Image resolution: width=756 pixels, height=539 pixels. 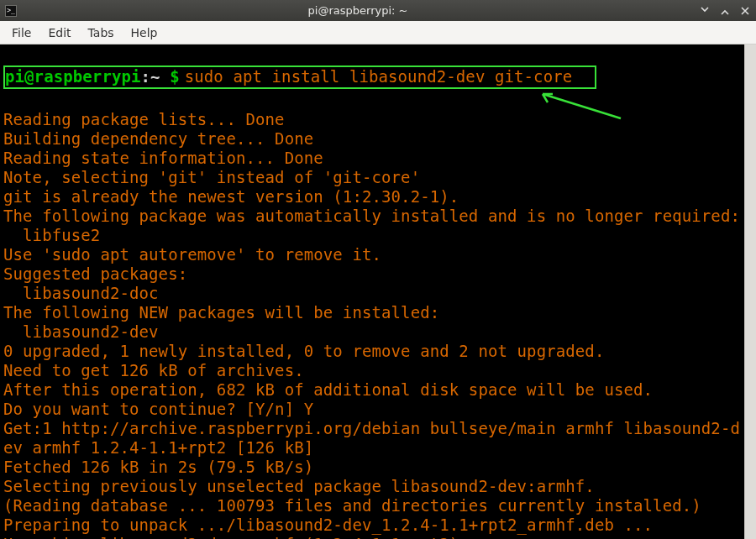 I want to click on output-line: (Reading database ... 100793 files and d…, so click(x=373, y=505).